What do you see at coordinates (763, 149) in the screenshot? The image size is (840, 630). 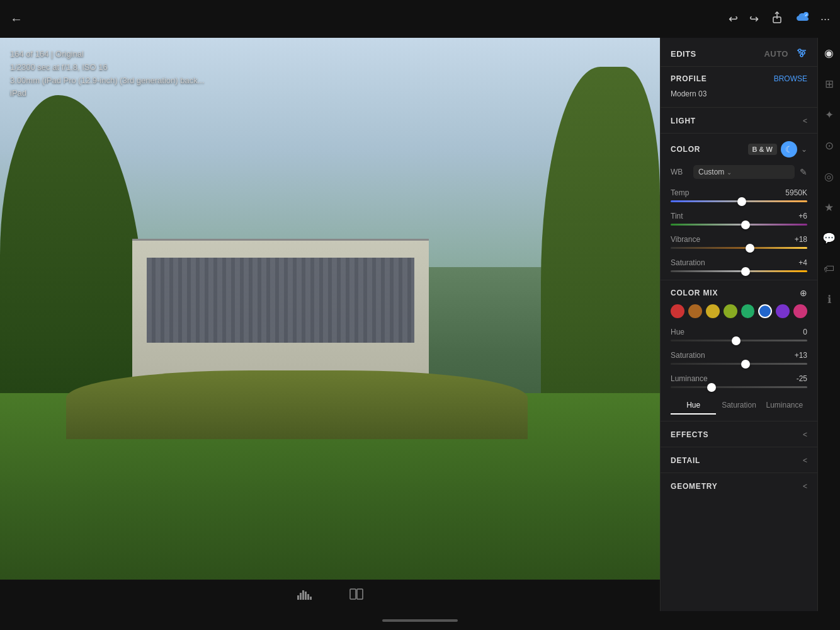 I see `bw-badge: B & W` at bounding box center [763, 149].